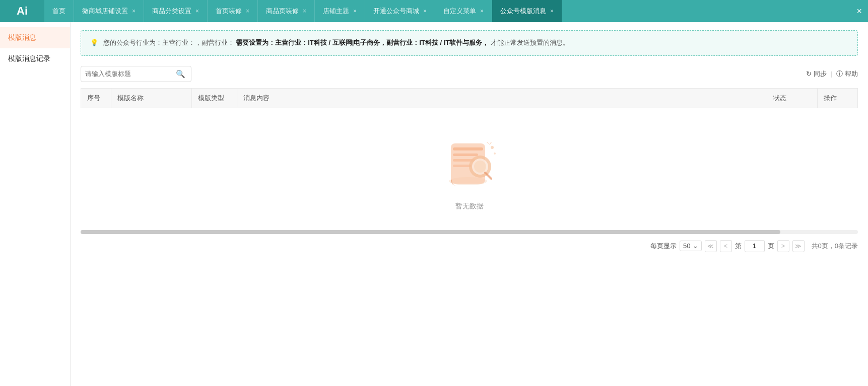 Image resolution: width=868 pixels, height=386 pixels. What do you see at coordinates (400, 11) in the screenshot?
I see `nav-tab-open-public-shop: 开通公众号商城×` at bounding box center [400, 11].